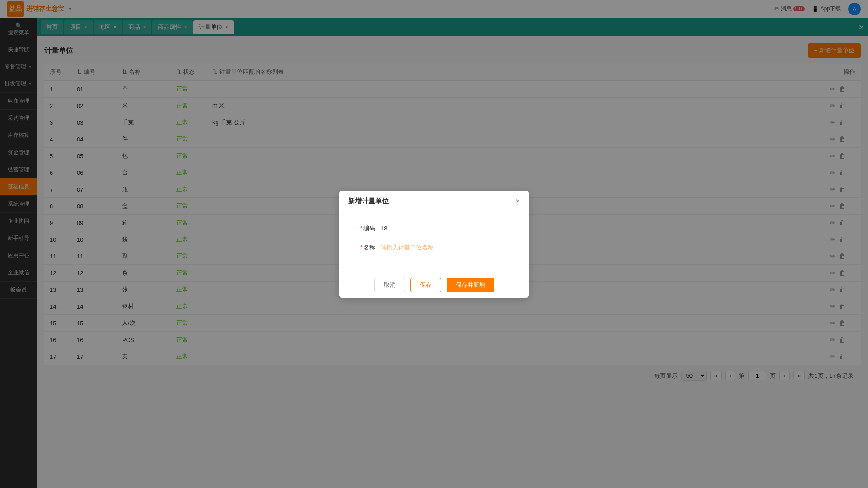  What do you see at coordinates (434, 248) in the screenshot?
I see `form-row-name: *名称` at bounding box center [434, 248].